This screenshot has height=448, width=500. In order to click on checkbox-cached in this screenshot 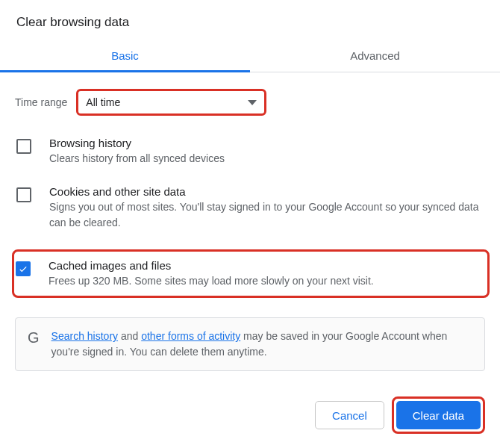, I will do `click(23, 269)`.